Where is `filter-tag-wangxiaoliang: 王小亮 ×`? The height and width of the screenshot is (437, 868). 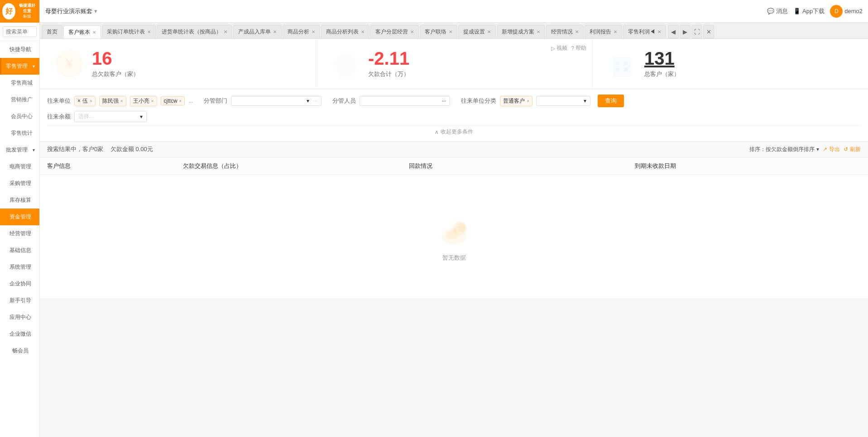
filter-tag-wangxiaoliang: 王小亮 × is located at coordinates (144, 101).